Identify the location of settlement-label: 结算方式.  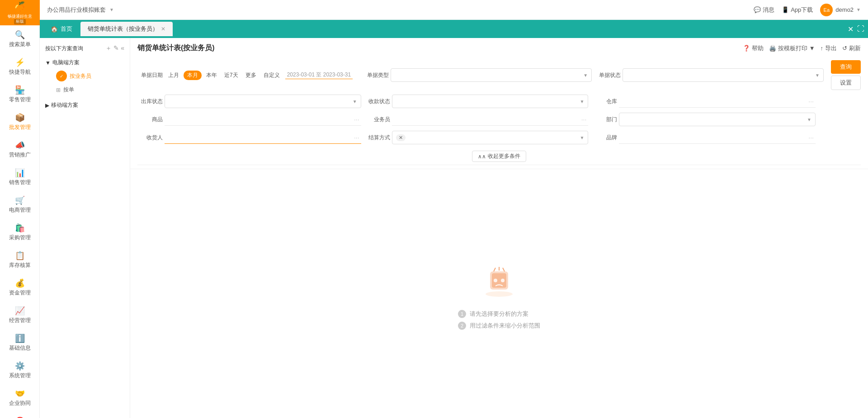
(377, 138).